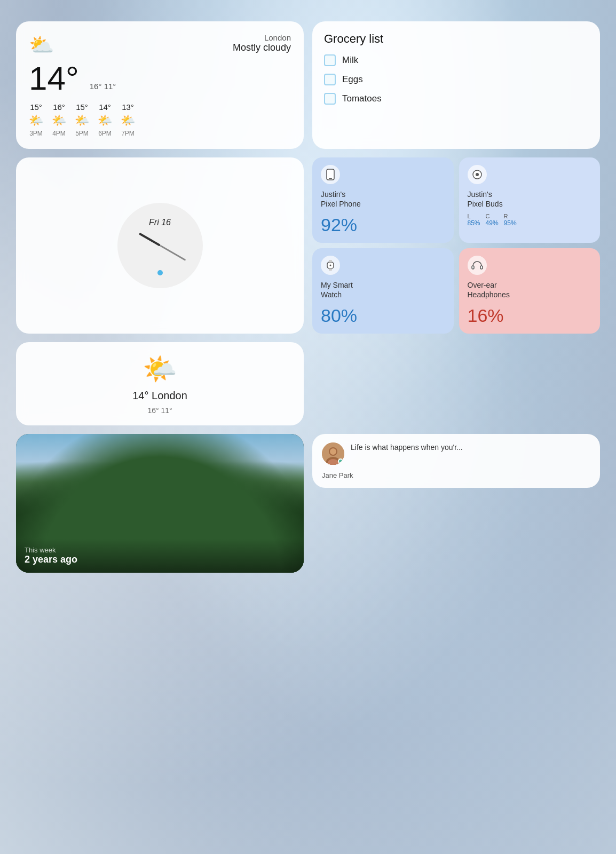 The width and height of the screenshot is (616, 854). What do you see at coordinates (362, 99) in the screenshot?
I see `grocery-label-tomatoes: Tomatoes` at bounding box center [362, 99].